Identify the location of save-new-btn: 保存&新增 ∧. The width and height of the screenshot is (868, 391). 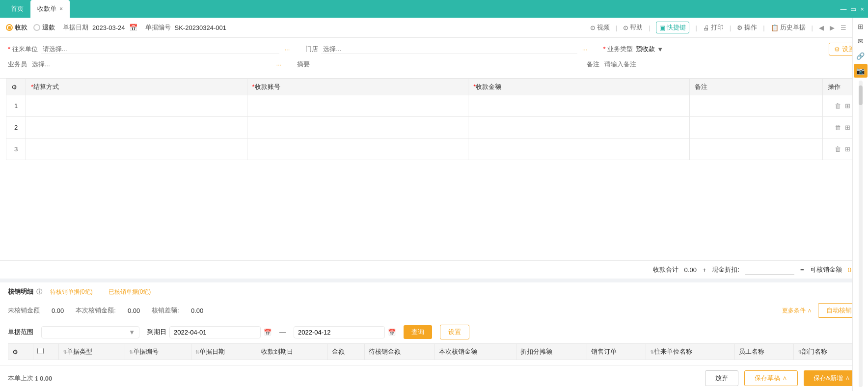
(832, 378).